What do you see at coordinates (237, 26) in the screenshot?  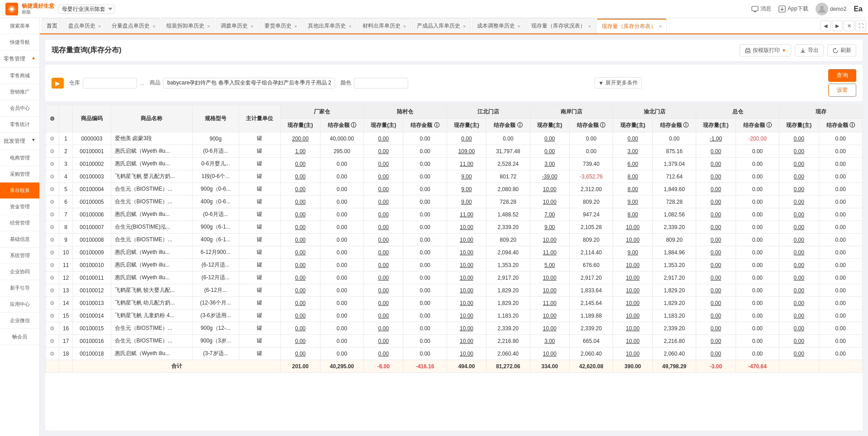 I see `tab-transfer: 调拨单历史×` at bounding box center [237, 26].